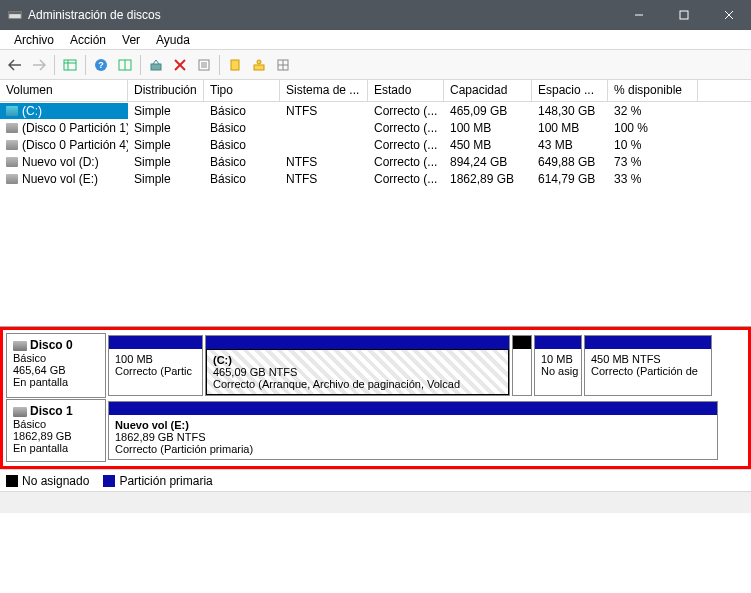 This screenshot has width=751, height=593. What do you see at coordinates (648, 372) in the screenshot?
I see `partition-body: 450 MB NTFSCorrecto (Partición de` at bounding box center [648, 372].